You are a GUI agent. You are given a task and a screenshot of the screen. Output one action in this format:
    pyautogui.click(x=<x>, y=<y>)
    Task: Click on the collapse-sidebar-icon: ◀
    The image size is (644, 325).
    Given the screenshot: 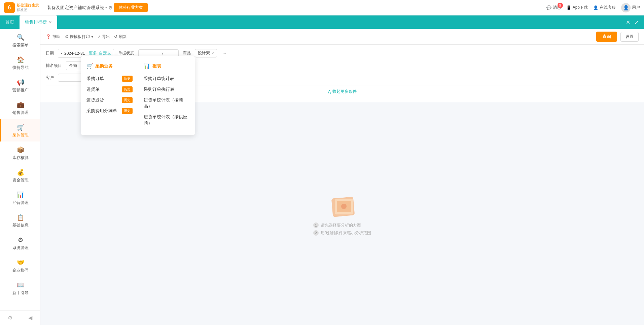 What is the action you would take?
    pyautogui.click(x=30, y=318)
    